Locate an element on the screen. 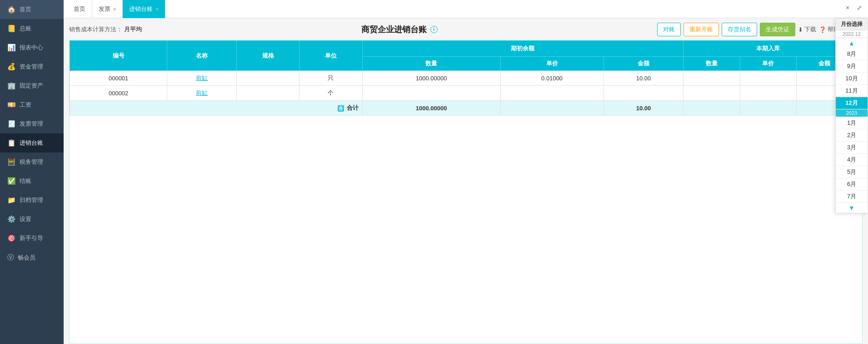  page-info-icon: i is located at coordinates (434, 29).